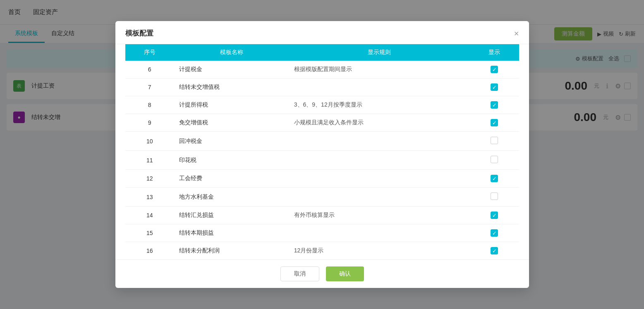  What do you see at coordinates (322, 33) in the screenshot?
I see `modal-header: 模板配置 ×` at bounding box center [322, 33].